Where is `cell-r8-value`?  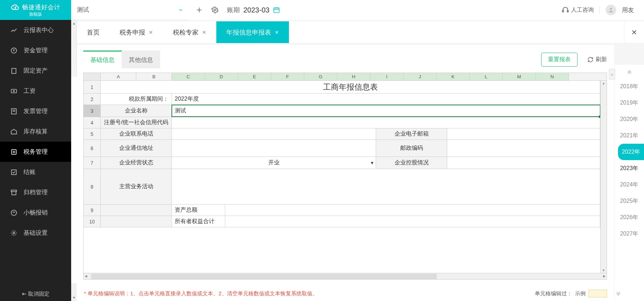 cell-r8-value is located at coordinates (386, 186).